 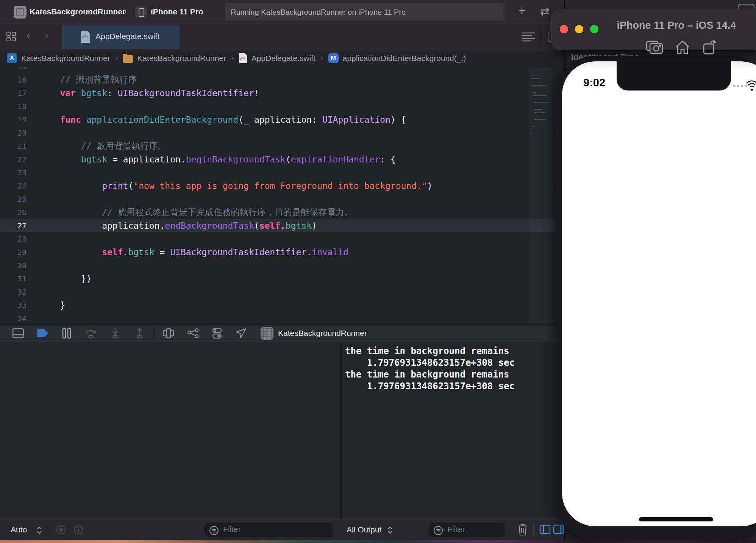 I want to click on line-number: 25, so click(x=13, y=199).